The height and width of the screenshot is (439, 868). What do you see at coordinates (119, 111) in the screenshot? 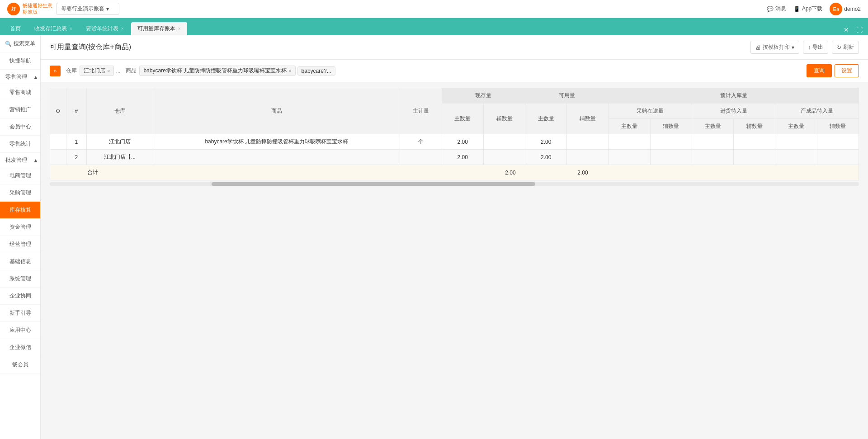
I see `warehouse-col-header: 仓库` at bounding box center [119, 111].